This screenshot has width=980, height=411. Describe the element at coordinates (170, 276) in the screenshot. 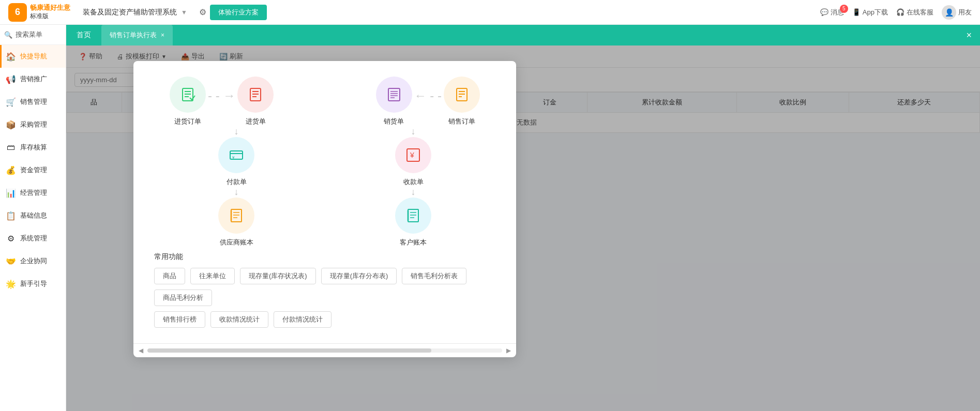

I see `common-btn-product: 商品` at that location.